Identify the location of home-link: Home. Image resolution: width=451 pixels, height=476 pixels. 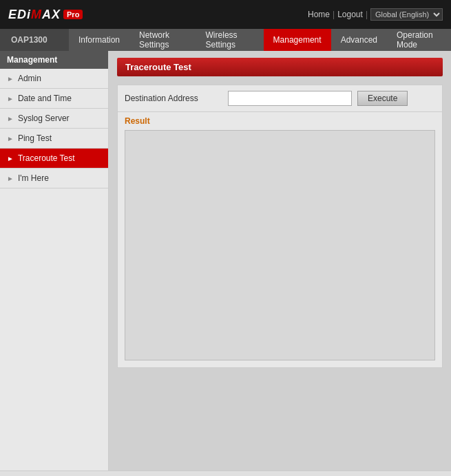
(319, 14).